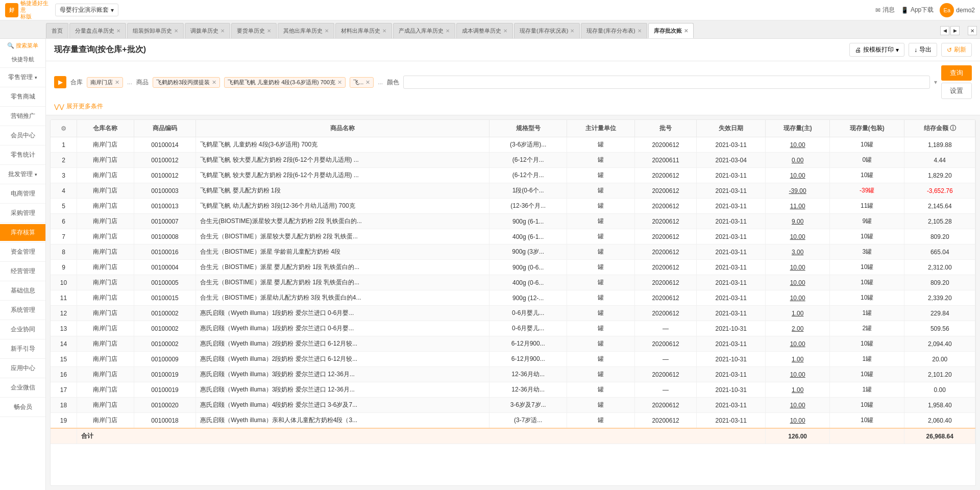 This screenshot has height=490, width=980. Describe the element at coordinates (361, 83) in the screenshot. I see `product-tag-3: 飞... ✕` at that location.